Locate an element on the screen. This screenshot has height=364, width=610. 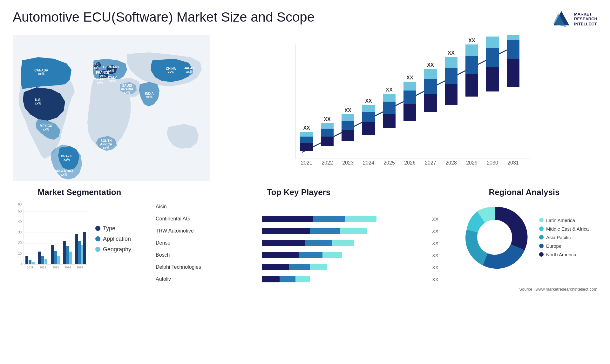
svg-text: 2024 is located at coordinates (68, 267).